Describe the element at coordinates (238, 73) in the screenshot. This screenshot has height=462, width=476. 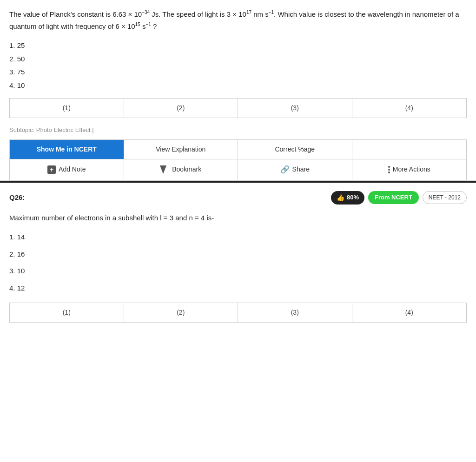
I see `q25-option-3: 3. 75` at that location.